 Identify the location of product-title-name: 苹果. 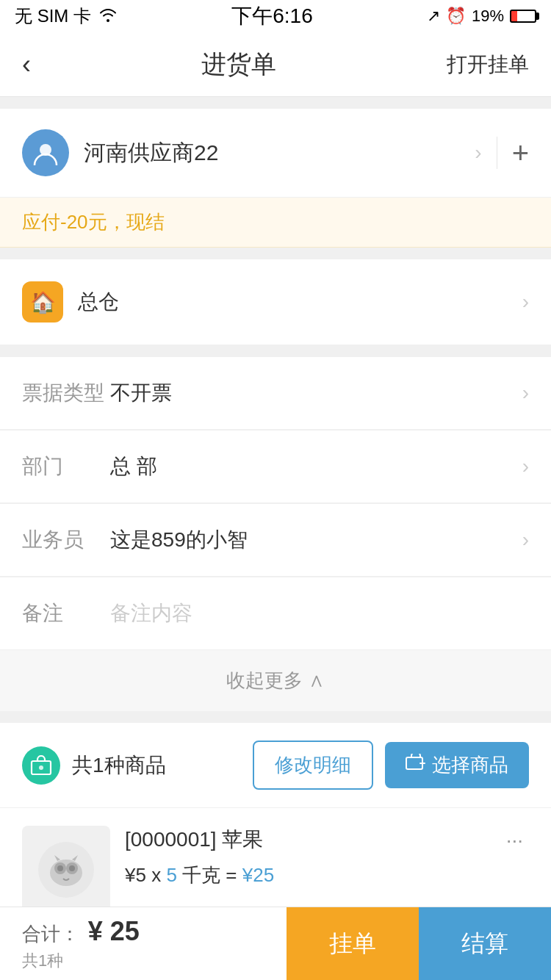
(242, 839).